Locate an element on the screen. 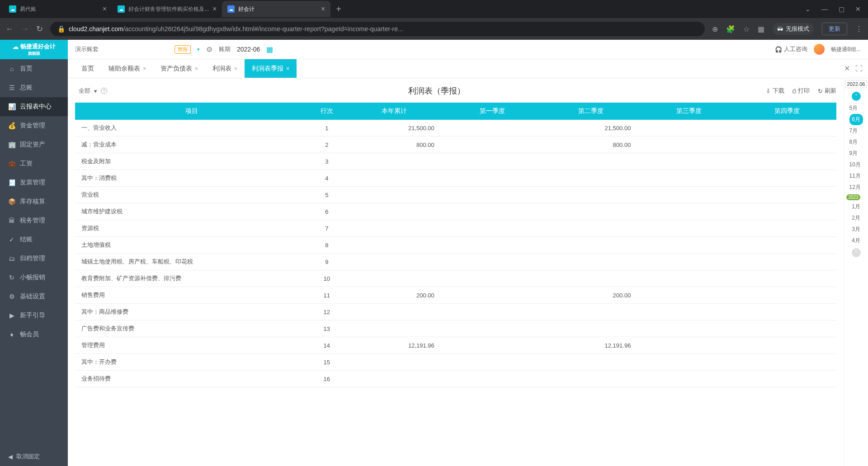 The image size is (868, 466). sidebar-item: 🏢固定资产 is located at coordinates (34, 145).